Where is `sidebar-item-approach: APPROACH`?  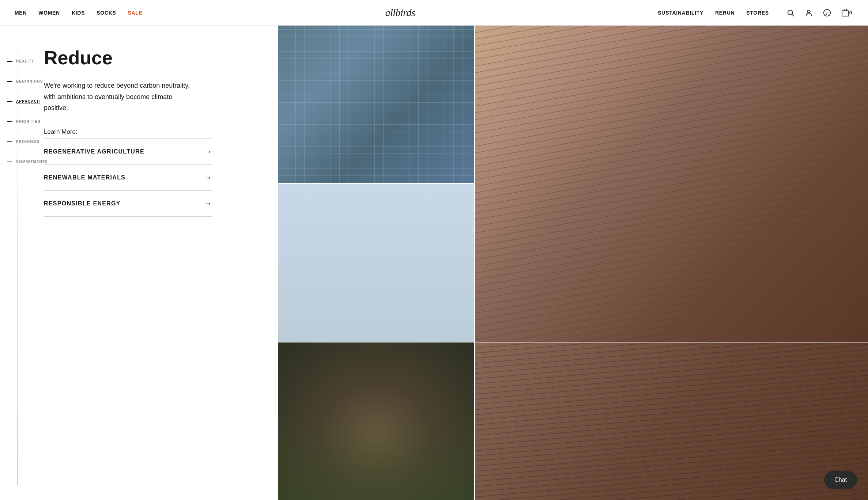 sidebar-item-approach: APPROACH is located at coordinates (15, 102).